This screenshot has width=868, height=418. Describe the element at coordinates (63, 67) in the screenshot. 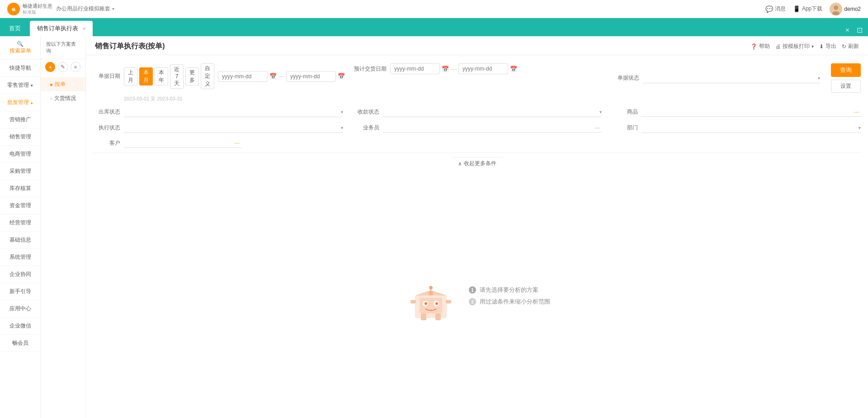

I see `sub-sidebar-tools: + ✎ «` at that location.